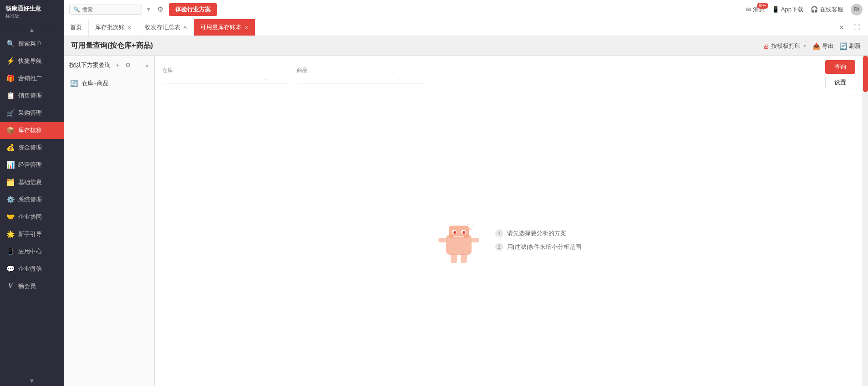  Describe the element at coordinates (76, 27) in the screenshot. I see `tab-home: 首页` at that location.